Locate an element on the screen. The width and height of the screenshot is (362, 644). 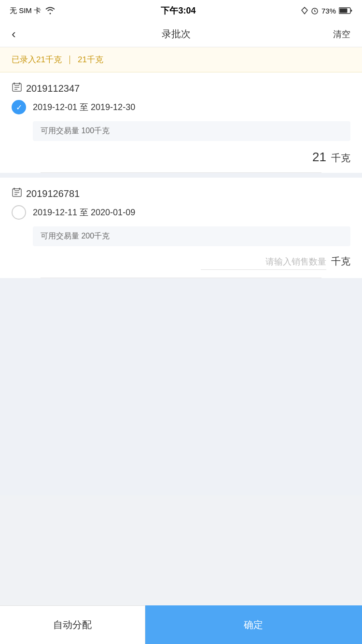
location-icon is located at coordinates (305, 11).